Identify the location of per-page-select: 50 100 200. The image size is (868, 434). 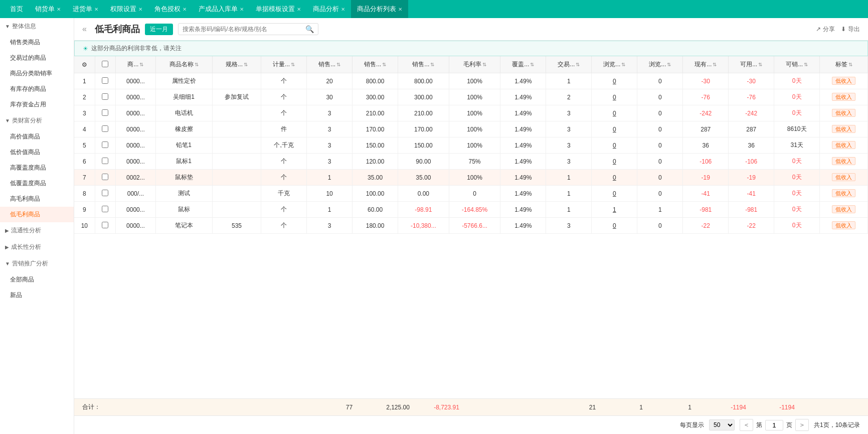
(722, 425).